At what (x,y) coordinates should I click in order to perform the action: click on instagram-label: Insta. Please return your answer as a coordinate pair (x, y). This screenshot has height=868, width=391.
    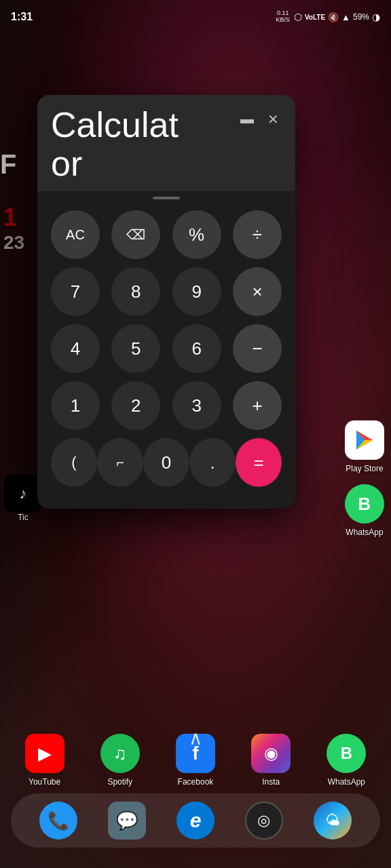
    Looking at the image, I should click on (271, 782).